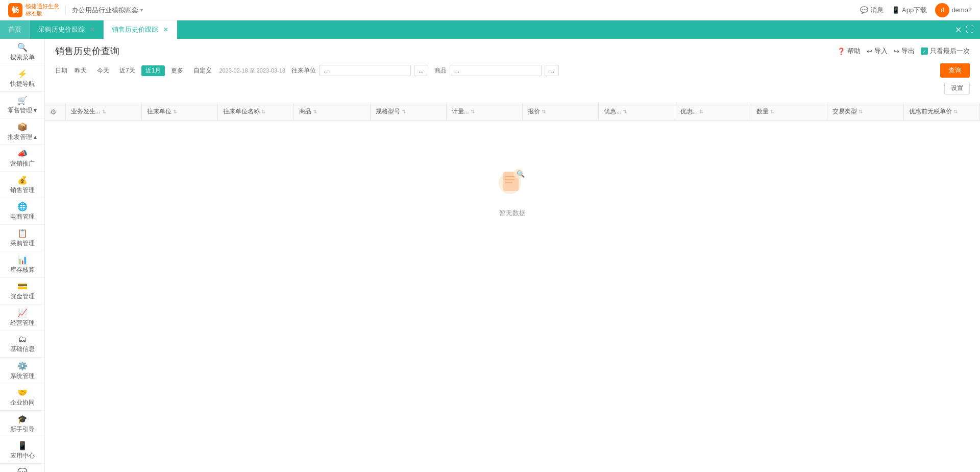  I want to click on only-last-checkbox-wrapper: ✓ 只看最后一次, so click(945, 51).